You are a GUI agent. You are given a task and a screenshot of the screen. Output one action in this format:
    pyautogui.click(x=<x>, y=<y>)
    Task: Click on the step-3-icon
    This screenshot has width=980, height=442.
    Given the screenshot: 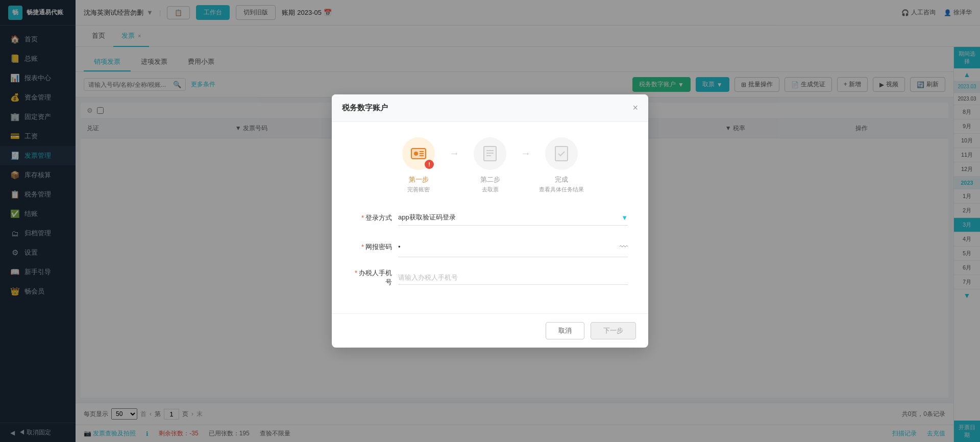 What is the action you would take?
    pyautogui.click(x=561, y=154)
    